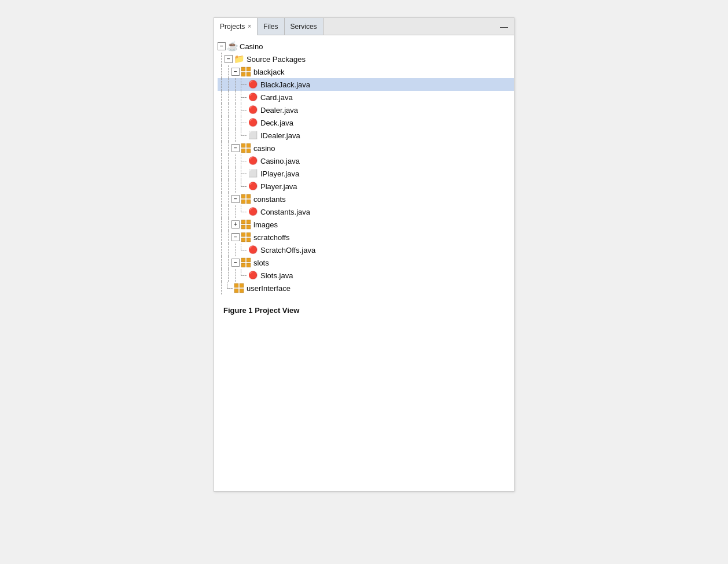 This screenshot has width=728, height=564. What do you see at coordinates (236, 224) in the screenshot?
I see `expand-images: +` at bounding box center [236, 224].